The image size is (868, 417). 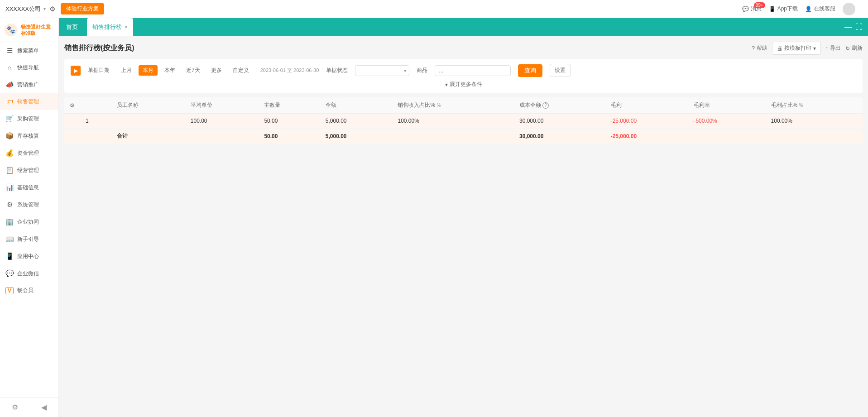 I want to click on table-body: 1 100.00 50.00 5,000.00 100.00% 30,000.0…, so click(x=464, y=121).